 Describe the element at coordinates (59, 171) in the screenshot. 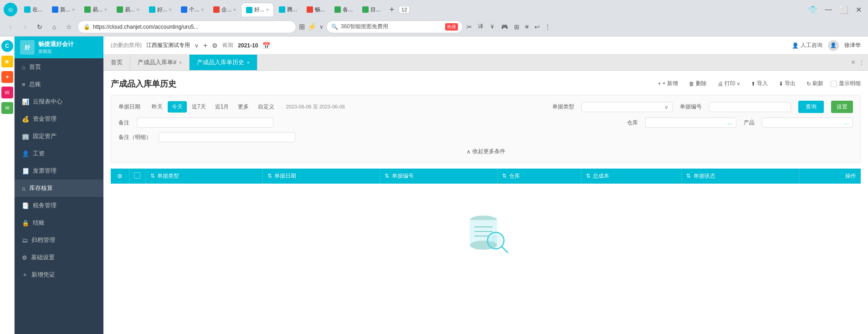

I see `nav-item-invoice: 🧾 发票管理` at that location.